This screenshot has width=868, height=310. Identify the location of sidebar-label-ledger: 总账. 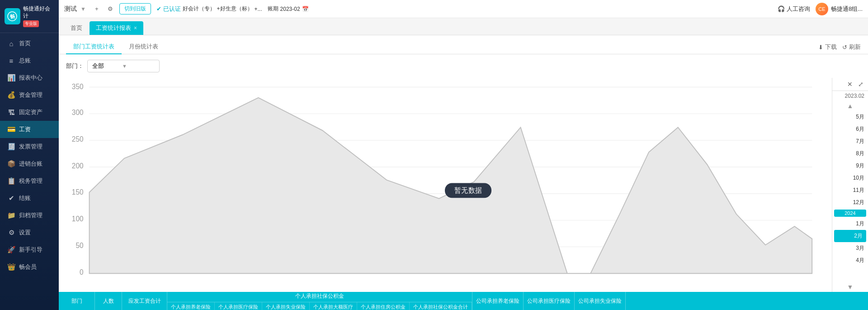
(25, 61).